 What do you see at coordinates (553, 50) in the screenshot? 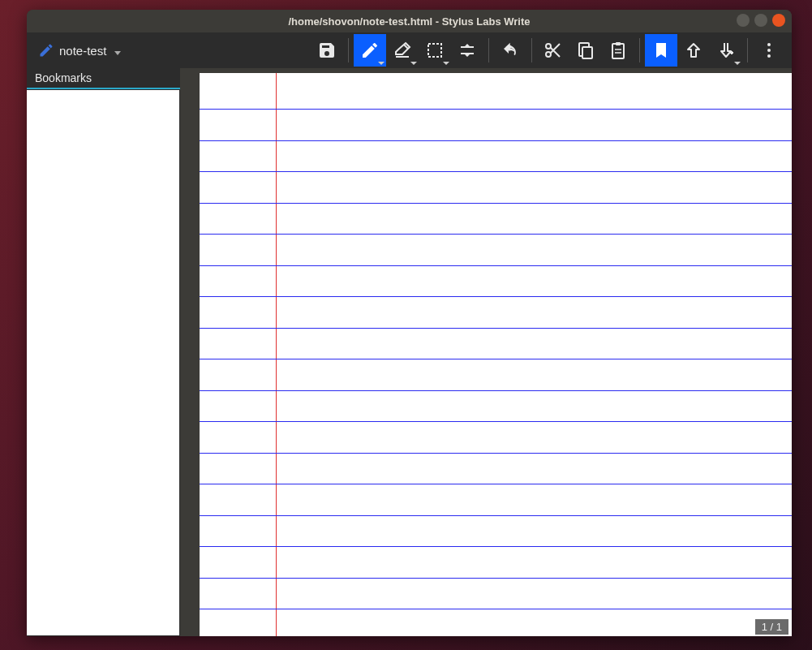
I see `scissors-icon` at bounding box center [553, 50].